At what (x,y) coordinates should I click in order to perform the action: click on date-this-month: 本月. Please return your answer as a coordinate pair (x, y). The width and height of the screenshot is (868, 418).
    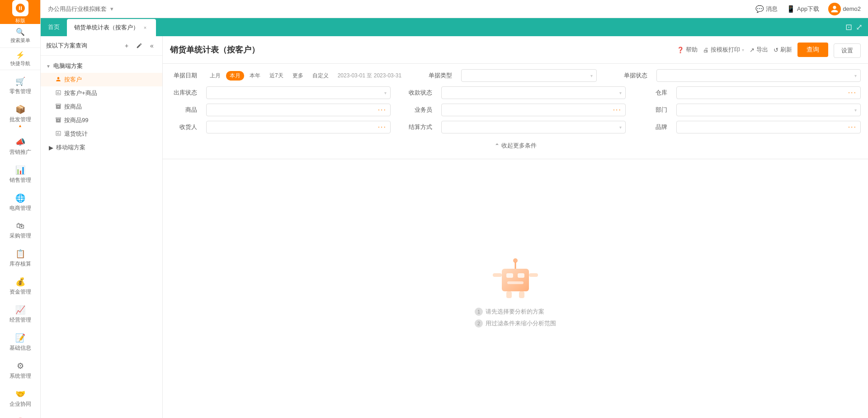
    Looking at the image, I should click on (235, 76).